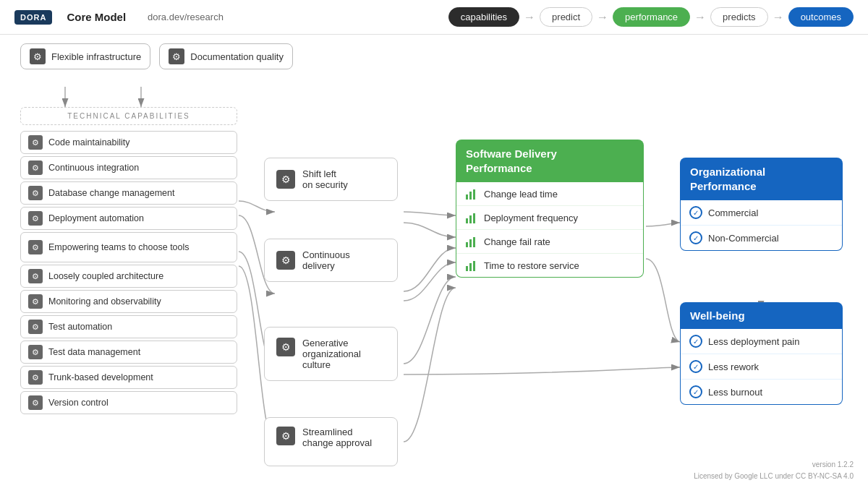 The width and height of the screenshot is (868, 488). Describe the element at coordinates (484, 17) in the screenshot. I see `nav-capabilities: capabilities` at that location.